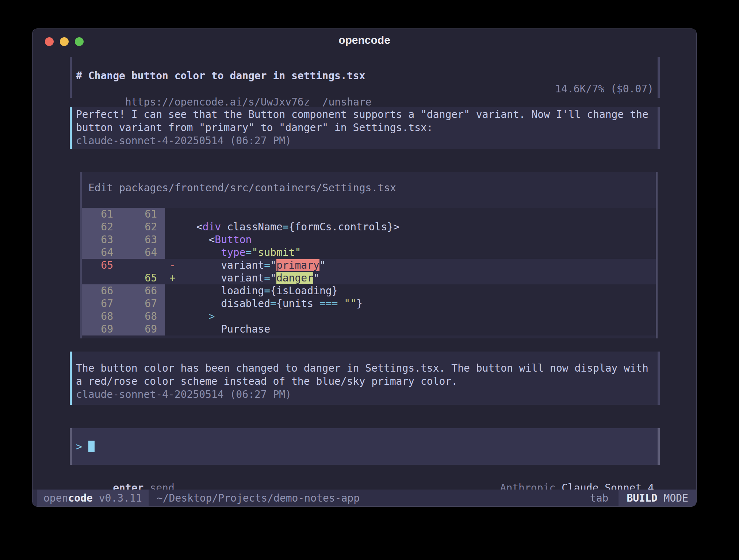  Describe the element at coordinates (144, 291) in the screenshot. I see `new-line-number: 66` at that location.